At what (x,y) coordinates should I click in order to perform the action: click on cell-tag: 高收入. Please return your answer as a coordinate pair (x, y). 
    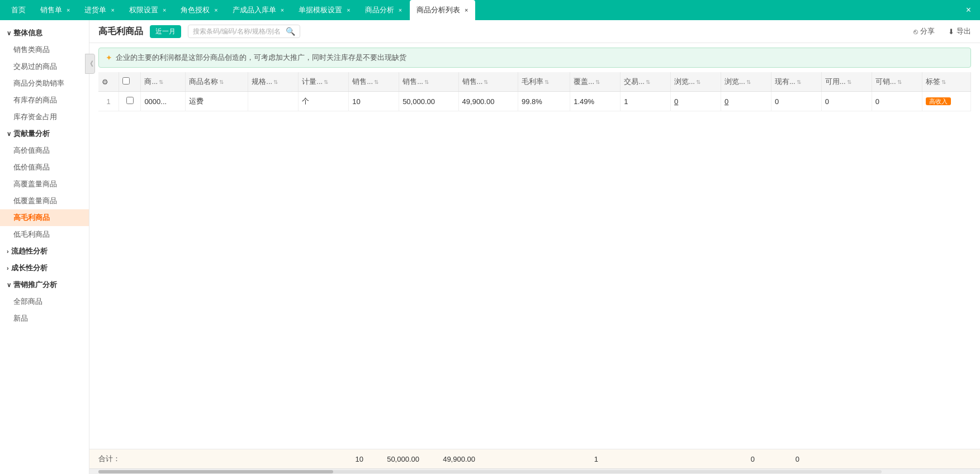
    Looking at the image, I should click on (946, 102).